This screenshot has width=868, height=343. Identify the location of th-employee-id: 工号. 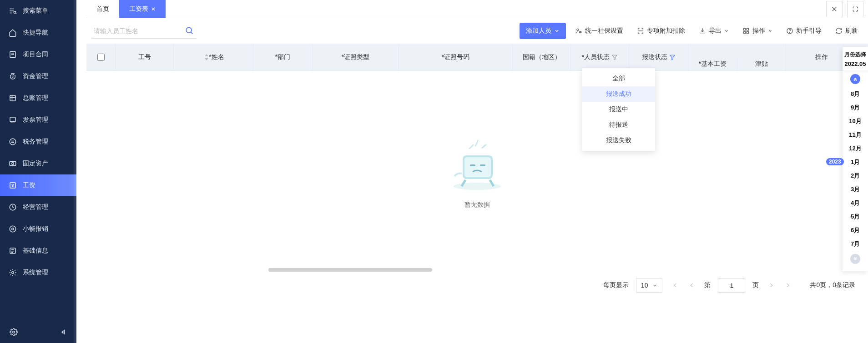
(145, 57).